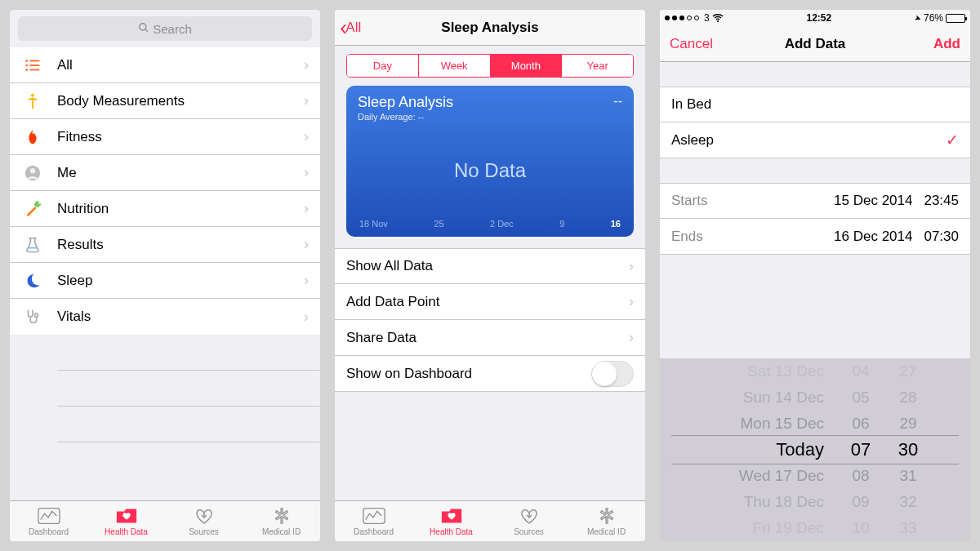 This screenshot has width=980, height=551. What do you see at coordinates (383, 65) in the screenshot?
I see `segment-day: Day` at bounding box center [383, 65].